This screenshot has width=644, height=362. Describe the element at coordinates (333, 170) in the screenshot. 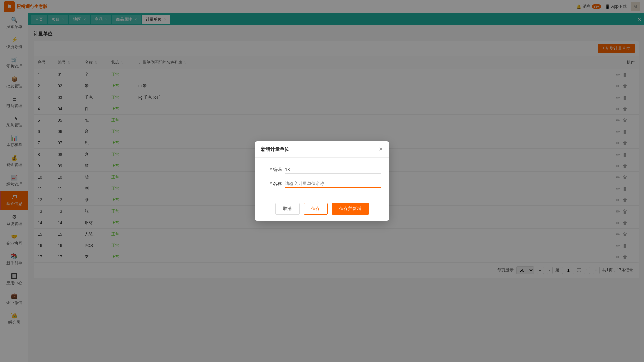

I see `code-input` at that location.